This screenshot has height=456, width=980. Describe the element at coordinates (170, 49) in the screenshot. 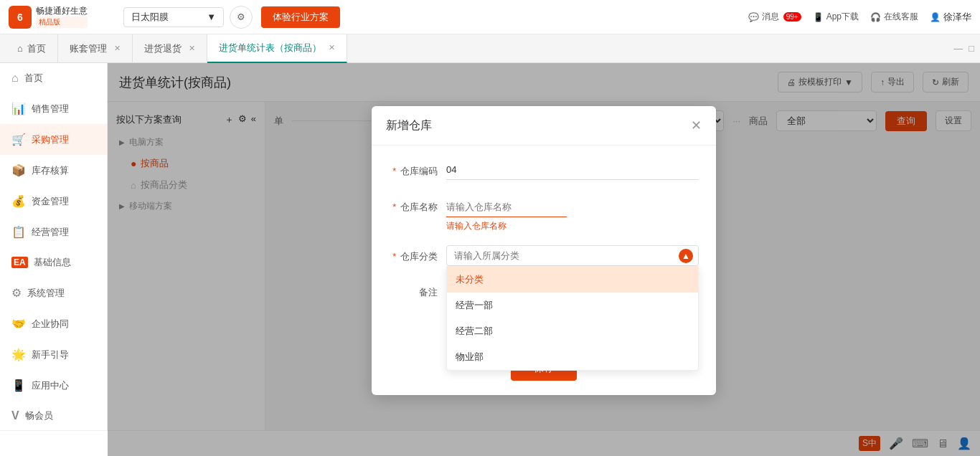

I see `tab-purchase-return: 进货退货 ✕` at that location.